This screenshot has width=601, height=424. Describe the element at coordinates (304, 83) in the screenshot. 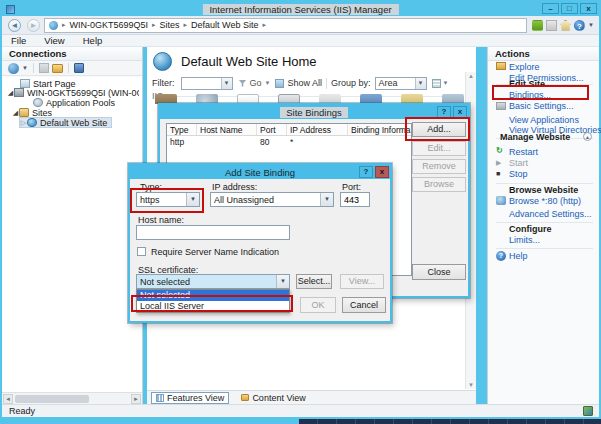

I see `show-all-button: Show All` at that location.